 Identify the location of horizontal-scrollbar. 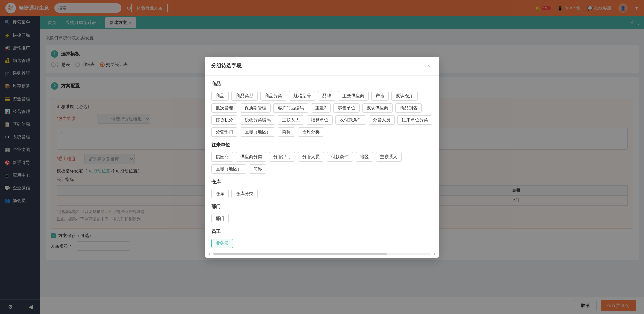
(322, 254).